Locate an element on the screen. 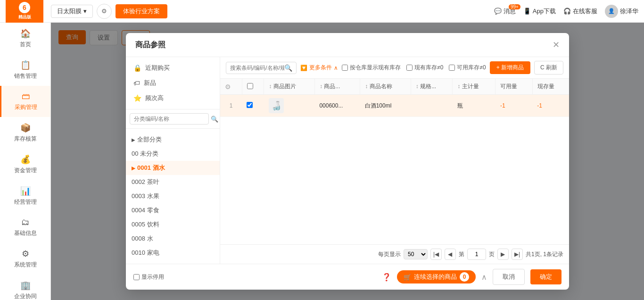 This screenshot has height=300, width=644. per-page-select: 20 50 100 200 is located at coordinates (416, 254).